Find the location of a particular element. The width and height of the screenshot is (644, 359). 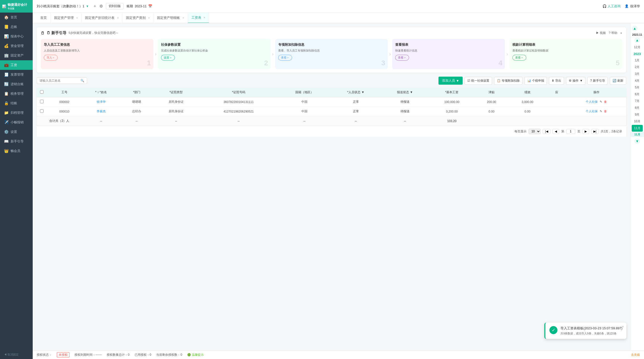

cal-month-9: 9月 is located at coordinates (637, 115).